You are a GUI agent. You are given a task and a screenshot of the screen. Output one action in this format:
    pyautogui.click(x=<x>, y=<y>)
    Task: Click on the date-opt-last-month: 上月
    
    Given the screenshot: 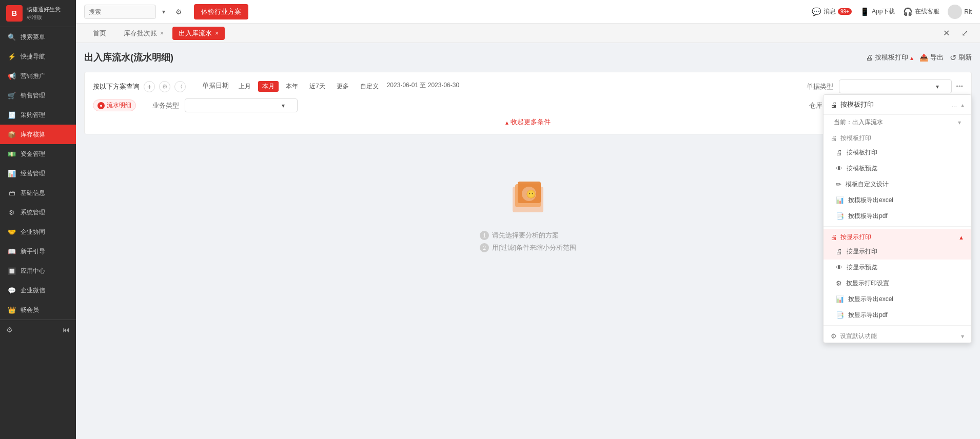 What is the action you would take?
    pyautogui.click(x=245, y=86)
    